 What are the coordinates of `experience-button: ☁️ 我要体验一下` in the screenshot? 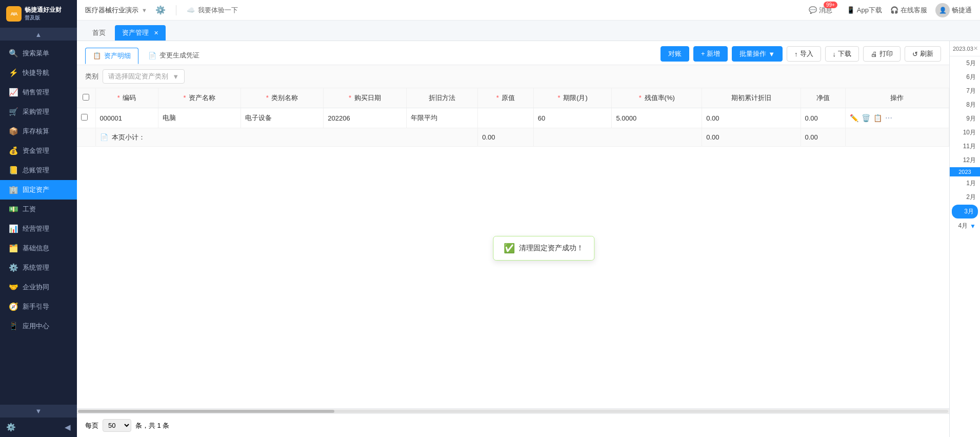 It's located at (212, 10).